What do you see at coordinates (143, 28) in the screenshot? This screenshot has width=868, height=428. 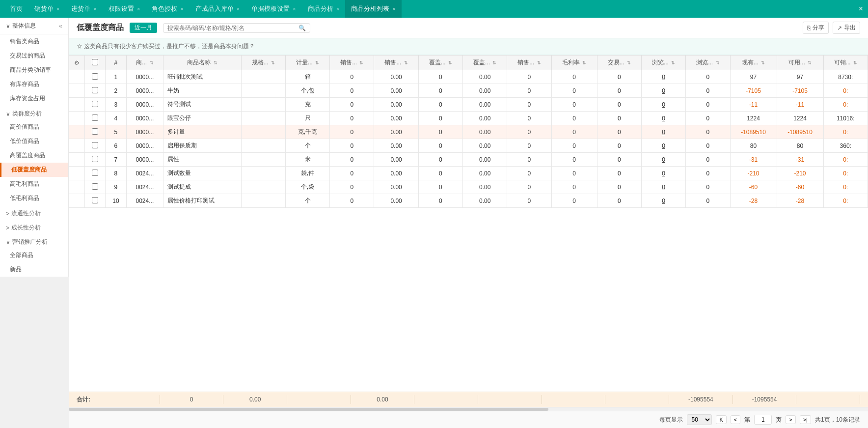 I see `period-button: 近一月` at bounding box center [143, 28].